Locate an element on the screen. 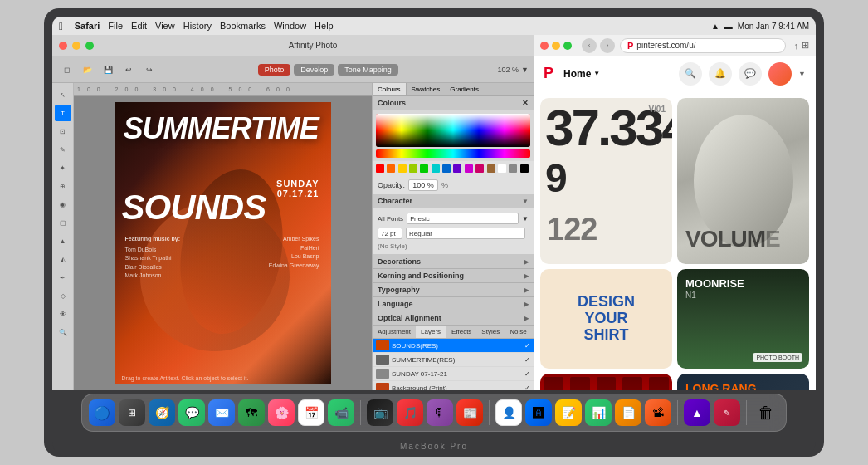 The image size is (868, 465). swatch-gray is located at coordinates (513, 169).